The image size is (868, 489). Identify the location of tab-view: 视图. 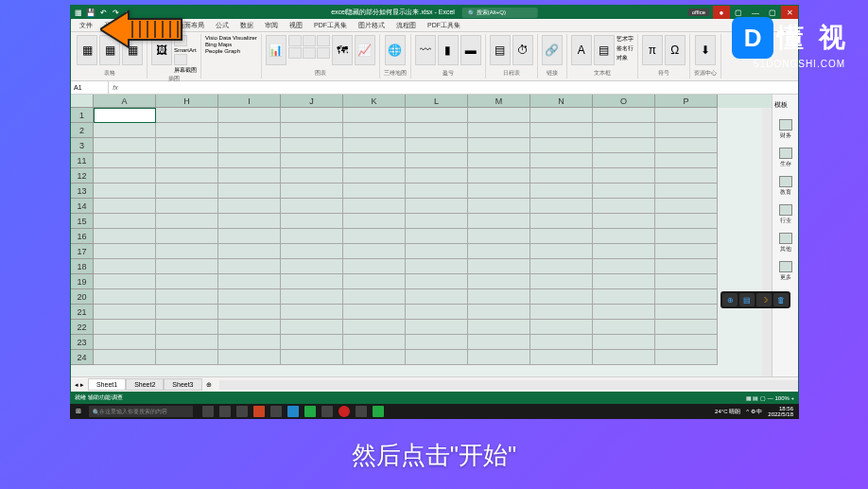
(296, 25).